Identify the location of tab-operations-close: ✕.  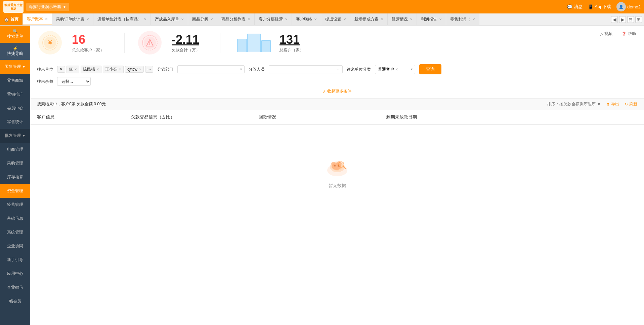
(411, 20).